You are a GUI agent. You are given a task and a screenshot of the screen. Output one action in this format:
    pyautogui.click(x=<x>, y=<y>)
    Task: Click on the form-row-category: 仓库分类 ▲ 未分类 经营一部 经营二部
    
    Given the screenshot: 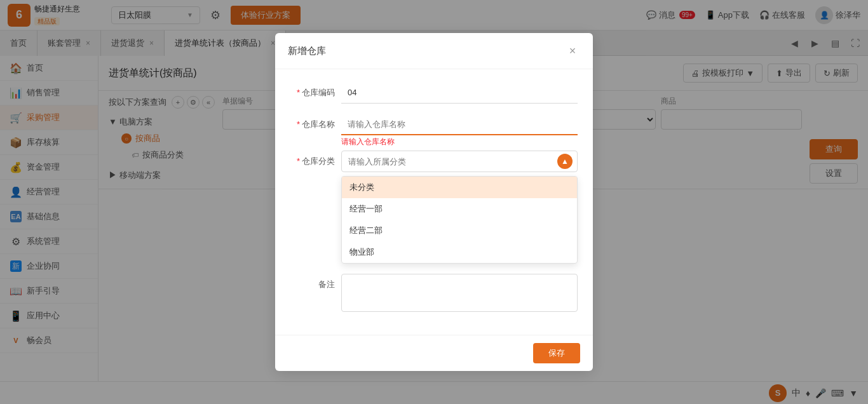 What is the action you would take?
    pyautogui.click(x=434, y=161)
    